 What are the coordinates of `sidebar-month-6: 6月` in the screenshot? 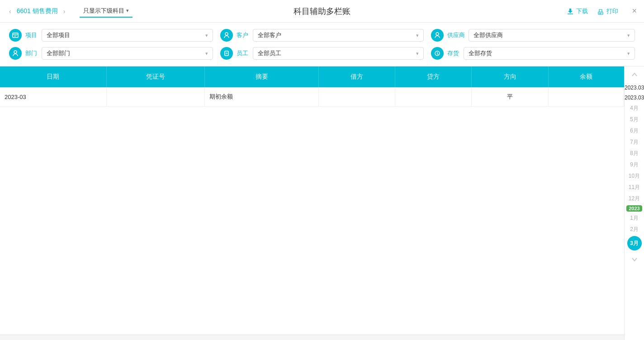 It's located at (634, 131).